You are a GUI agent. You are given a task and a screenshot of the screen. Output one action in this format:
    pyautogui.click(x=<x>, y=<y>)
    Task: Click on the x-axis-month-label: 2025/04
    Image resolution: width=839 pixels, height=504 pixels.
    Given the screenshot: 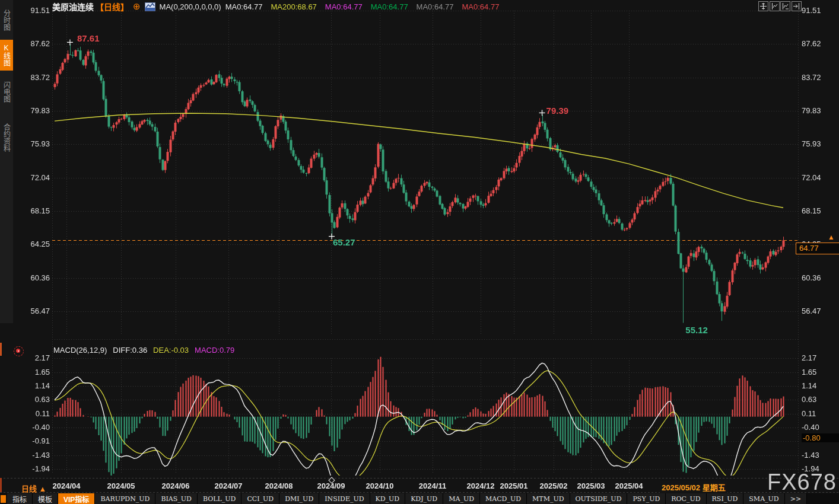 What is the action you would take?
    pyautogui.click(x=629, y=486)
    